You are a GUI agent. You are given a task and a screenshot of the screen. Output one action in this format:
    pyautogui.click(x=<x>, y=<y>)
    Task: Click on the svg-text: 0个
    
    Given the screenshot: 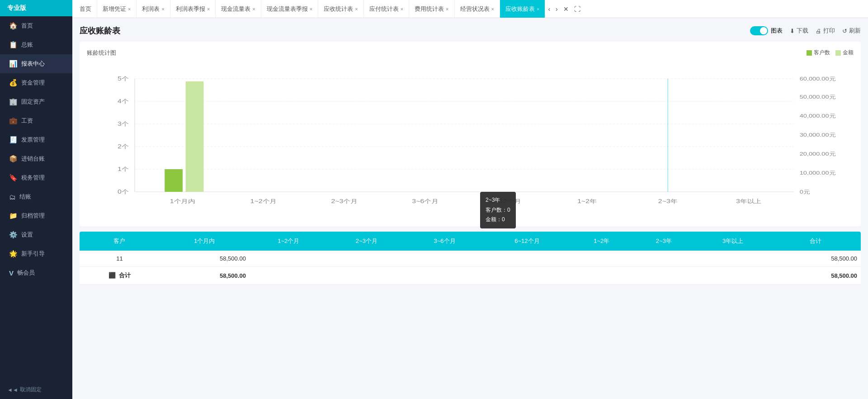 What is the action you would take?
    pyautogui.click(x=123, y=192)
    